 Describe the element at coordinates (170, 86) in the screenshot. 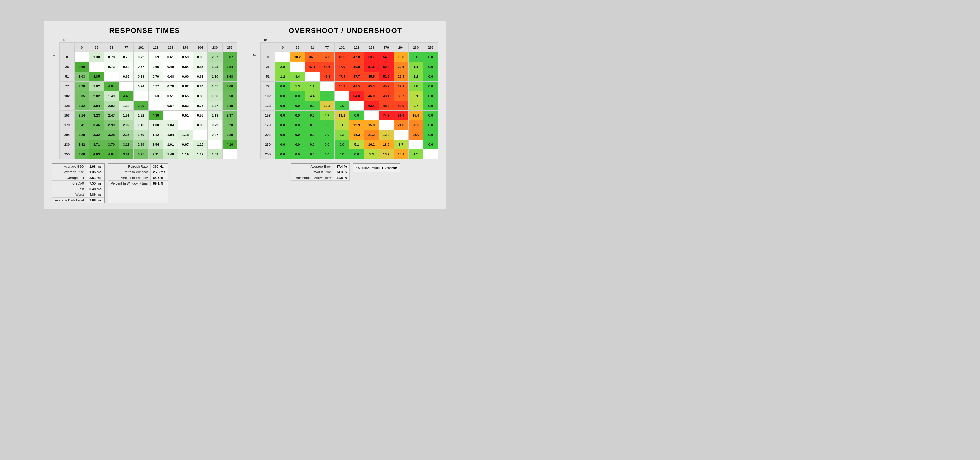

I see `table-cell: 0.78` at that location.